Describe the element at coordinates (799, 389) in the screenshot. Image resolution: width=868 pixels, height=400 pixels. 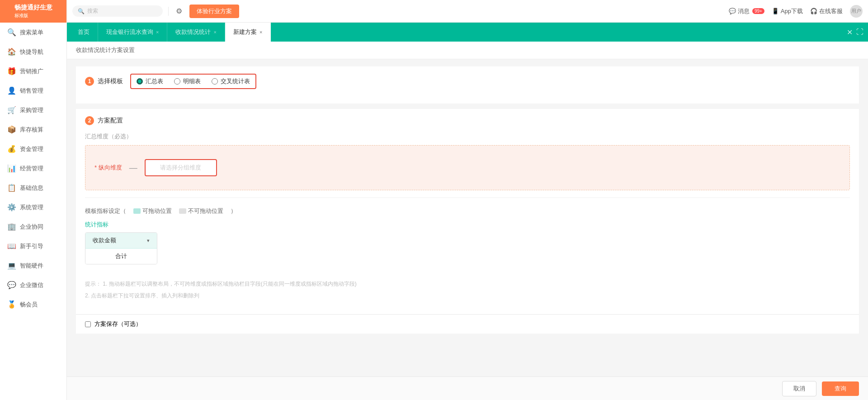
I see `cancel-button: 取消` at that location.